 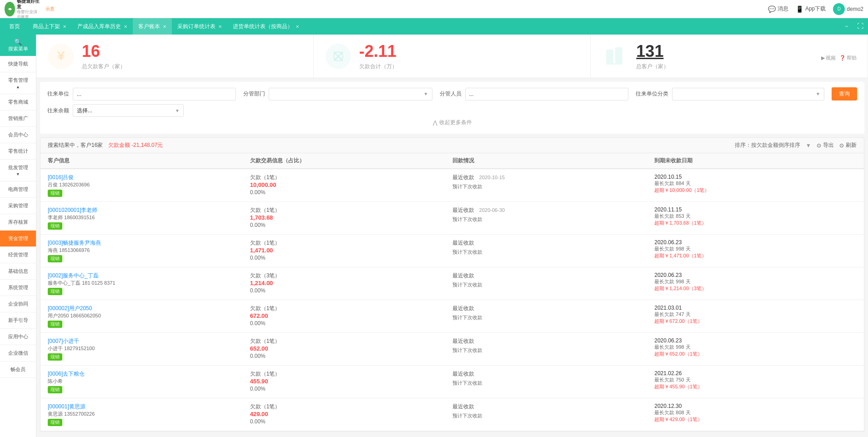 I want to click on sidebar-item-inventory: 库存核算, so click(x=18, y=222).